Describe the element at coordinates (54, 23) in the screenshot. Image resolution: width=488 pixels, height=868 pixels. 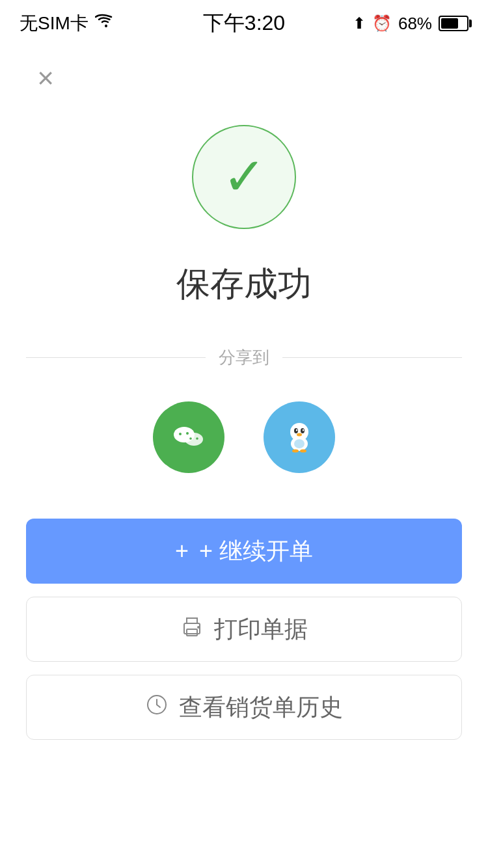
I see `carrier-label: 无SIM卡` at that location.